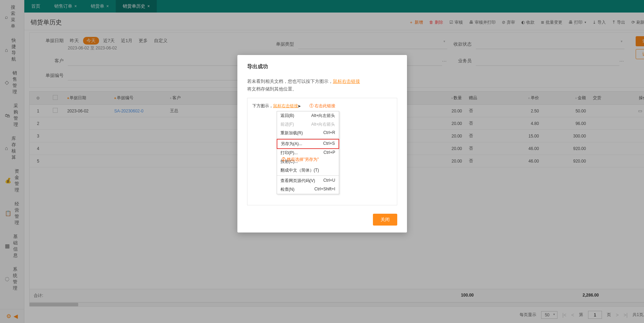 The width and height of the screenshot is (644, 323). What do you see at coordinates (286, 106) in the screenshot?
I see `instr-link: 鼠标右击链接` at bounding box center [286, 106].